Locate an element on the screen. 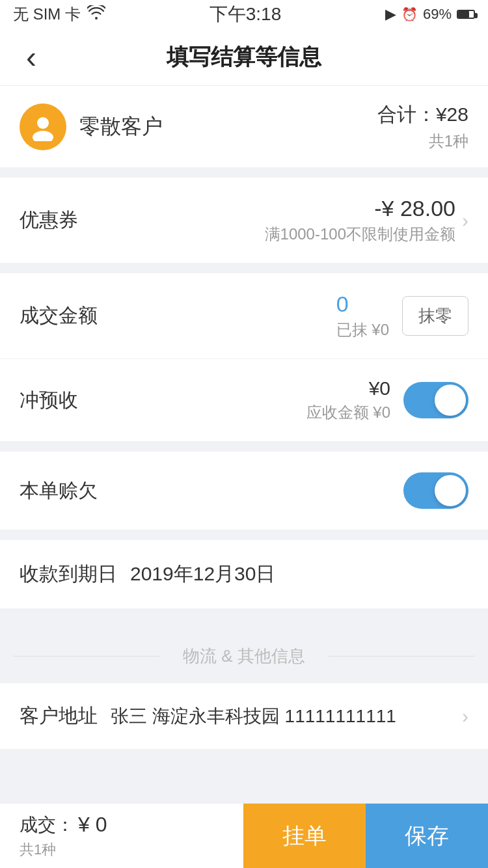  prepay-label: 冲预收 is located at coordinates (49, 401).